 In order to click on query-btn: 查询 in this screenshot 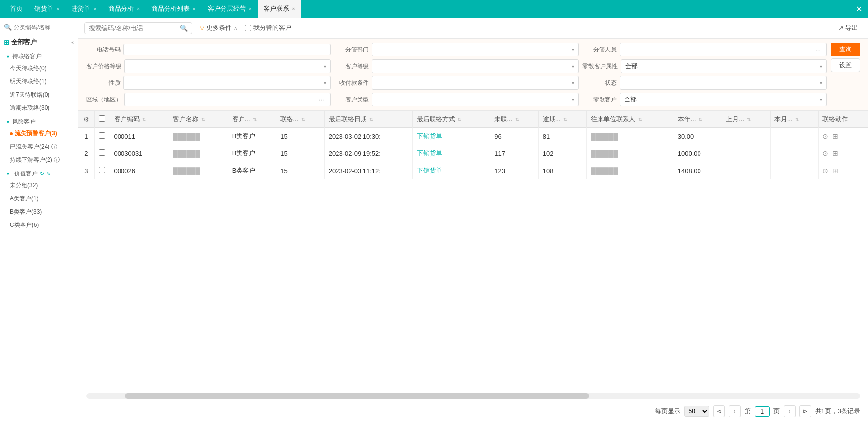, I will do `click(845, 50)`.